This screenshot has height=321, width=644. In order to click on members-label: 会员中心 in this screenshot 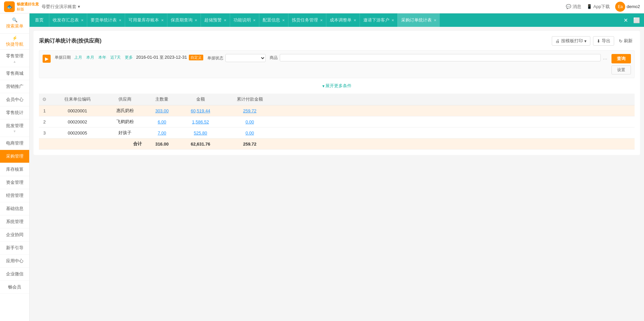, I will do `click(15, 100)`.